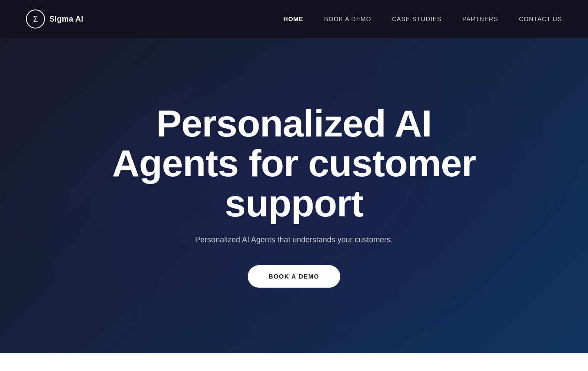 Image resolution: width=588 pixels, height=371 pixels. Describe the element at coordinates (54, 19) in the screenshot. I see `logo-link: Σ Sigma AI` at that location.